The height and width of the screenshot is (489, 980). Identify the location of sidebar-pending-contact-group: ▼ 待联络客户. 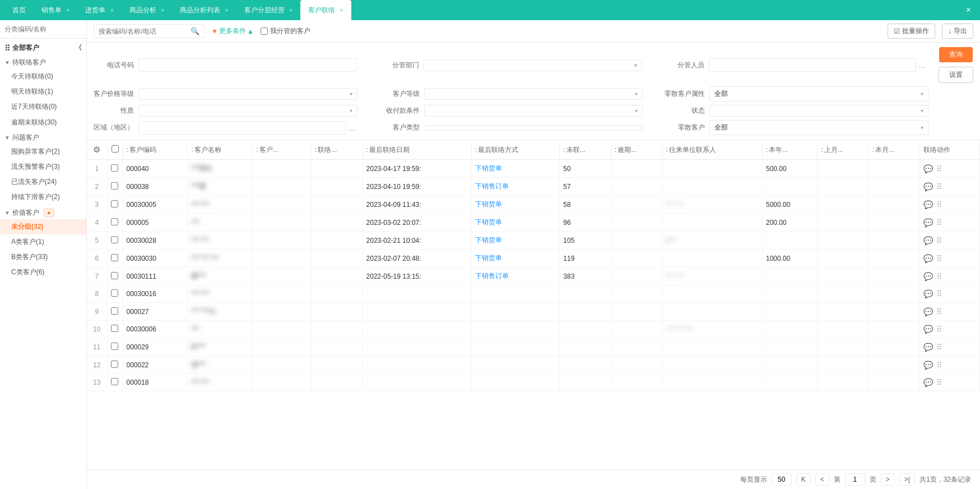
(43, 62).